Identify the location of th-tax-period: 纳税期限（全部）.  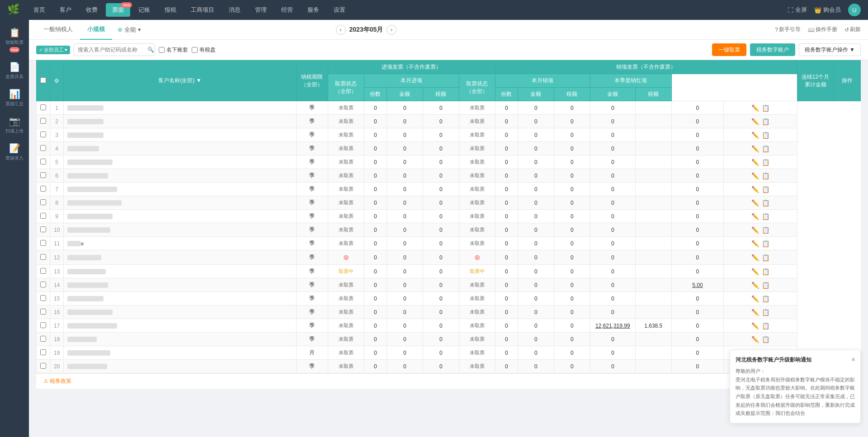
(312, 81).